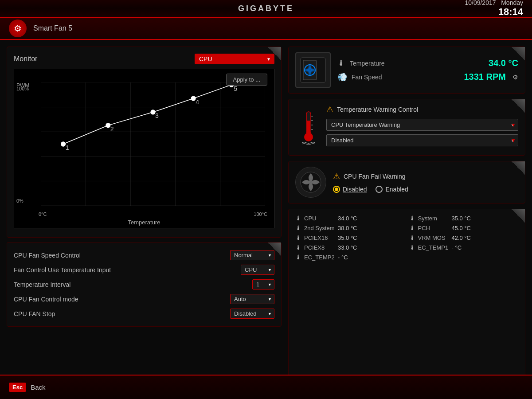 The width and height of the screenshot is (532, 399). Describe the element at coordinates (350, 257) in the screenshot. I see `temp-item-ec-temp2: 🌡 EC_TEMP2 - °C` at that location.